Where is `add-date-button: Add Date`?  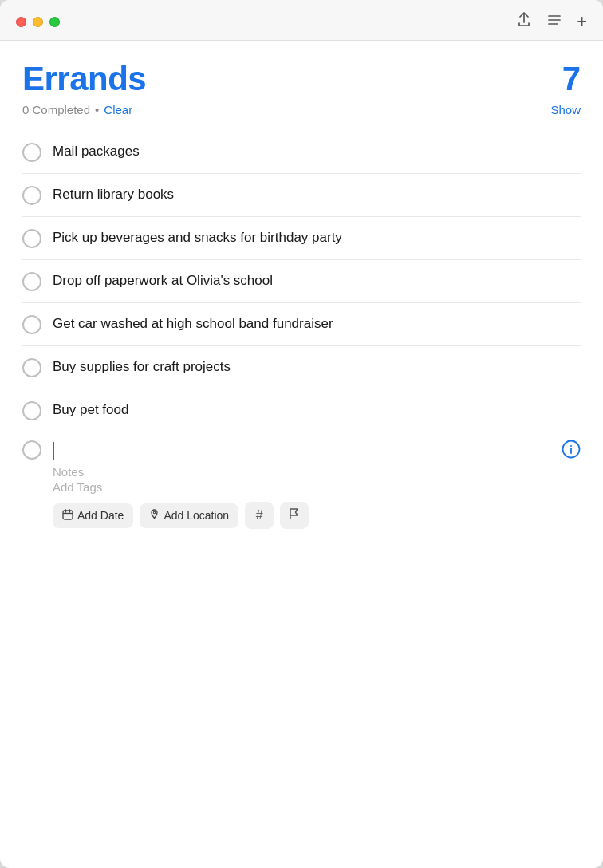 add-date-button: Add Date is located at coordinates (93, 515).